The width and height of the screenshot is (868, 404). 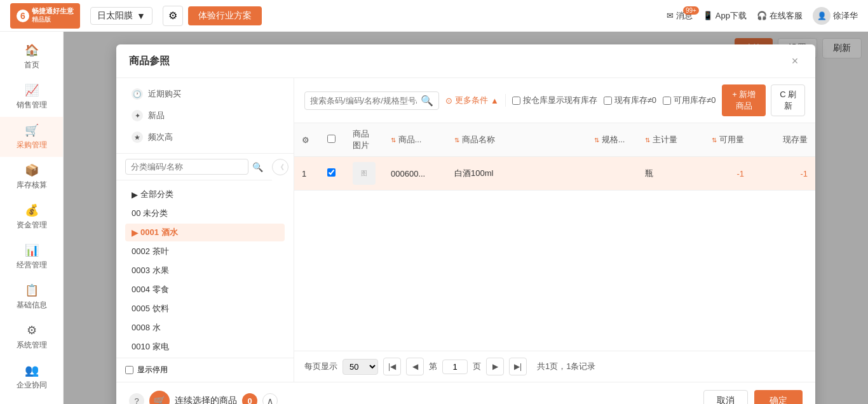 I want to click on modal-footer-right: 取消 确定, so click(x=753, y=397).